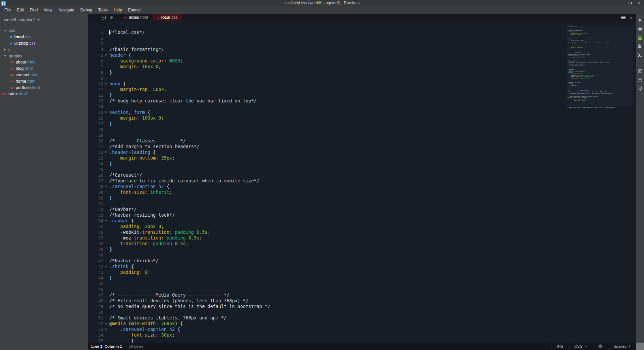 The height and width of the screenshot is (350, 644). I want to click on tree-file-home.html: <>home.html, so click(44, 81).